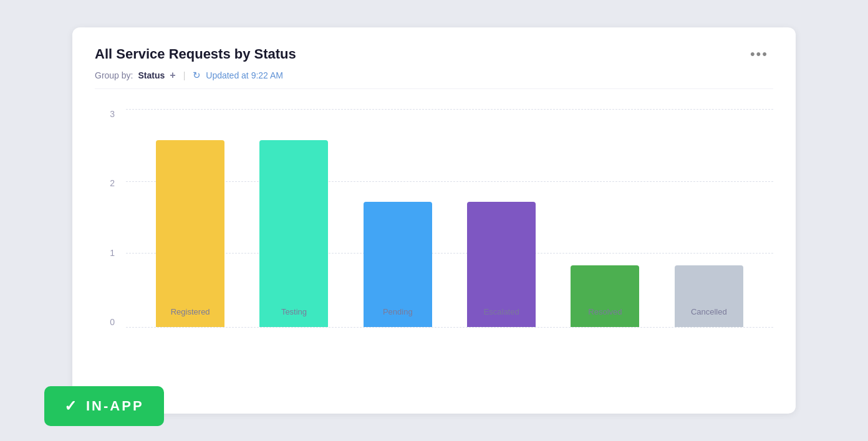  Describe the element at coordinates (294, 315) in the screenshot. I see `x-label-testing: Testing` at that location.